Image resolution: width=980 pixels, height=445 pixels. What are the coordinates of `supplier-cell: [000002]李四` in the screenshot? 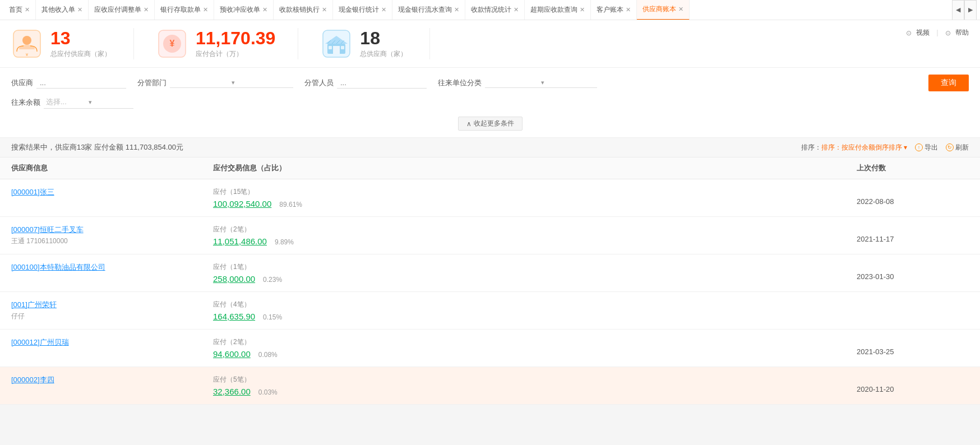 It's located at (112, 381).